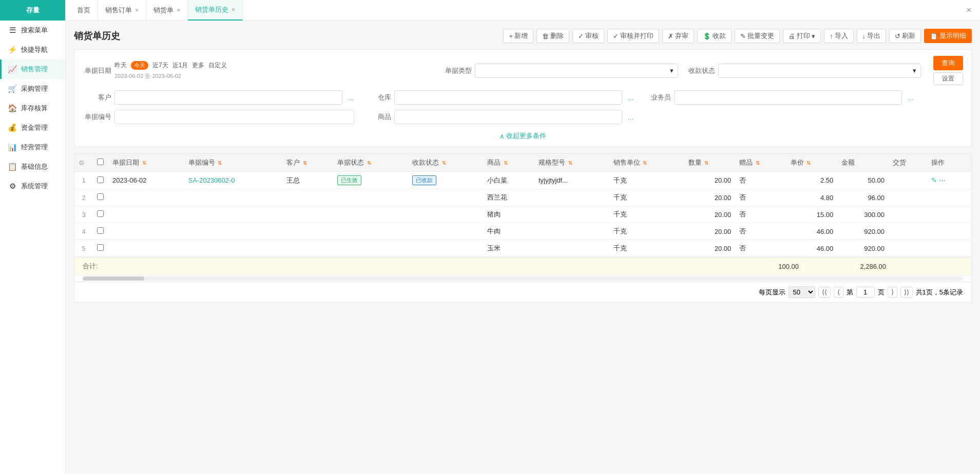 The height and width of the screenshot is (474, 980). What do you see at coordinates (715, 36) in the screenshot?
I see `collect-button: 💲 收款` at bounding box center [715, 36].